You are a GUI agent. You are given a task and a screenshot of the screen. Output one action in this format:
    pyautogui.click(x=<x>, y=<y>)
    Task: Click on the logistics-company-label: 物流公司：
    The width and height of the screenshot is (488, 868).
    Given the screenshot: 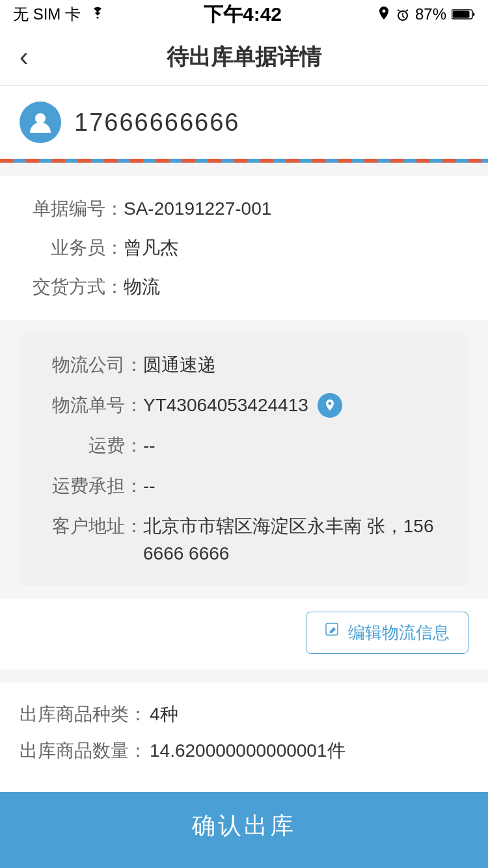 What is the action you would take?
    pyautogui.click(x=91, y=365)
    